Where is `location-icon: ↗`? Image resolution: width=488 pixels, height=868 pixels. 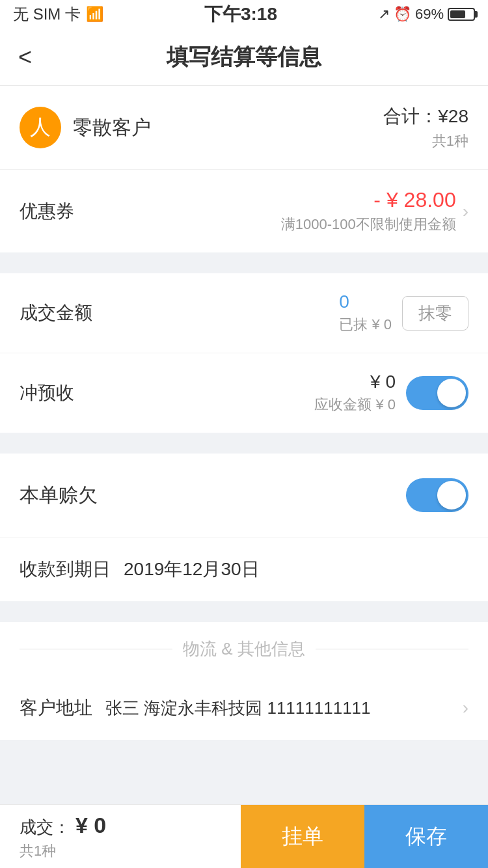
location-icon: ↗ is located at coordinates (384, 14).